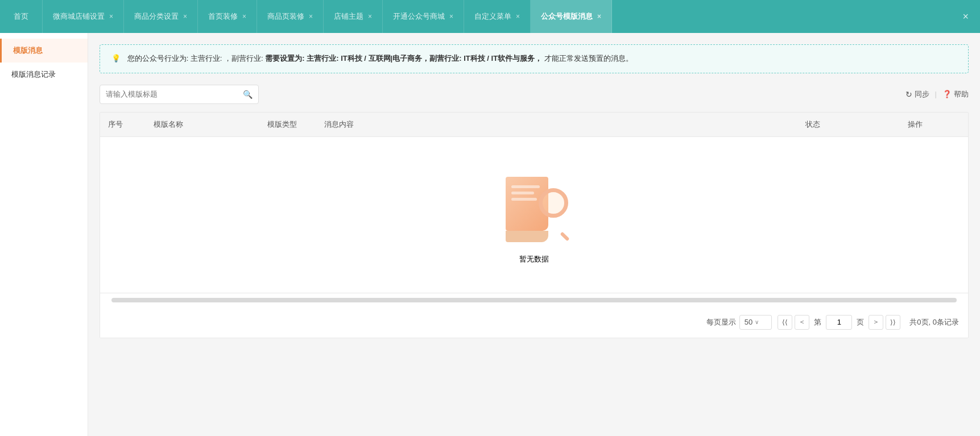 The image size is (980, 436). I want to click on page-nav: ⟨⟨ ＜ 第 页 ＞ ⟩⟩, so click(839, 322).